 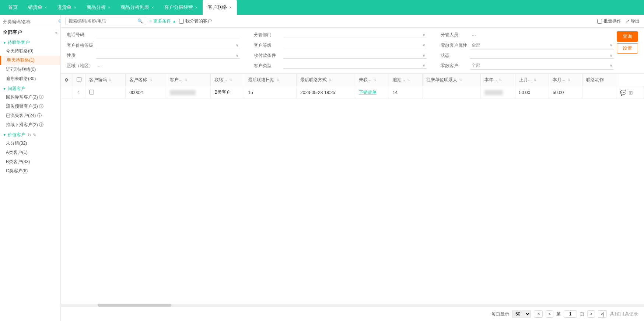 What do you see at coordinates (355, 66) in the screenshot?
I see `customer-type-select: ∨` at bounding box center [355, 66].